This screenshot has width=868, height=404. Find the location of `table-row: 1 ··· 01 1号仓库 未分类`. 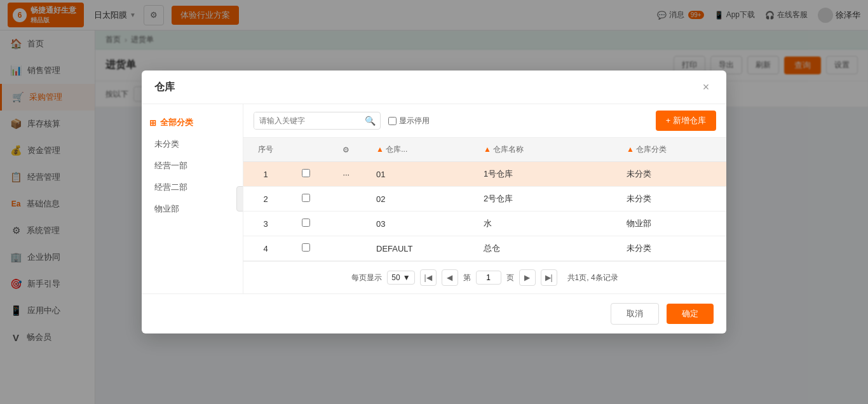

table-row: 1 ··· 01 1号仓库 未分类 is located at coordinates (485, 174).